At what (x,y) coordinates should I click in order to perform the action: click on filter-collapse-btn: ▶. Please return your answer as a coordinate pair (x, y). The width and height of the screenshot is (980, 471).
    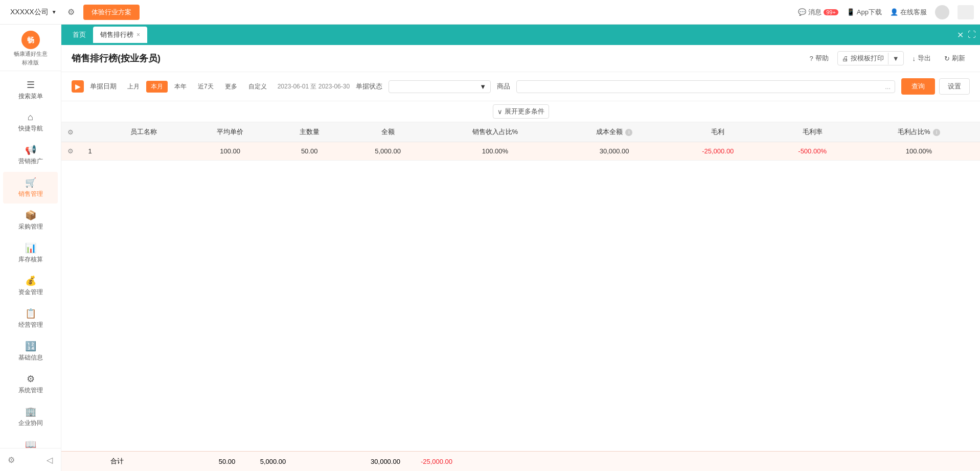
    Looking at the image, I should click on (78, 86).